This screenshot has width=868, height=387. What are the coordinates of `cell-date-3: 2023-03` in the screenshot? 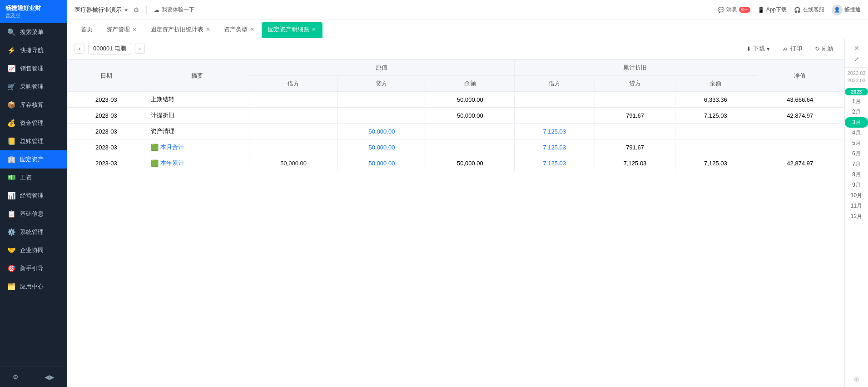 It's located at (106, 147).